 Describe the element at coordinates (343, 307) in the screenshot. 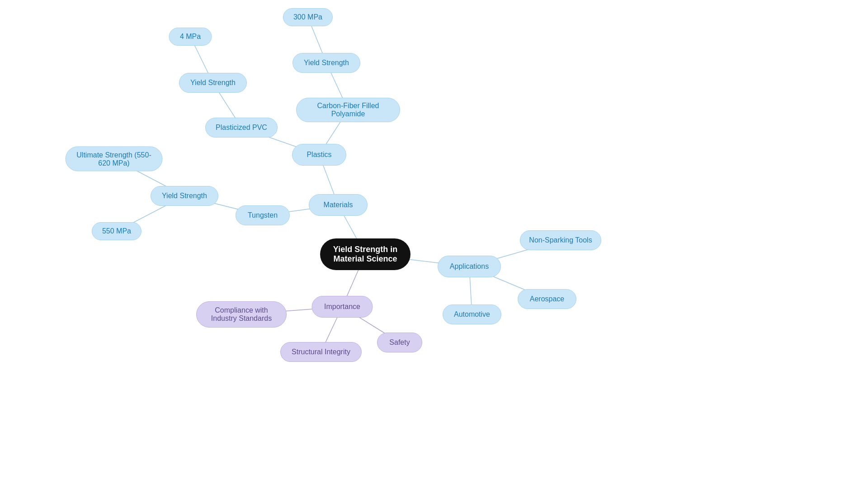

I see `node-importance: Importance` at that location.